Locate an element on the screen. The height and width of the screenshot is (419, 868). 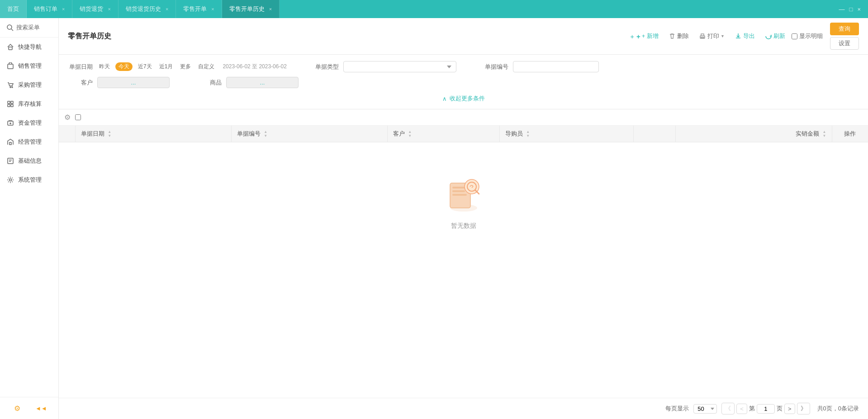
date-btn-today: 今天 is located at coordinates (124, 67).